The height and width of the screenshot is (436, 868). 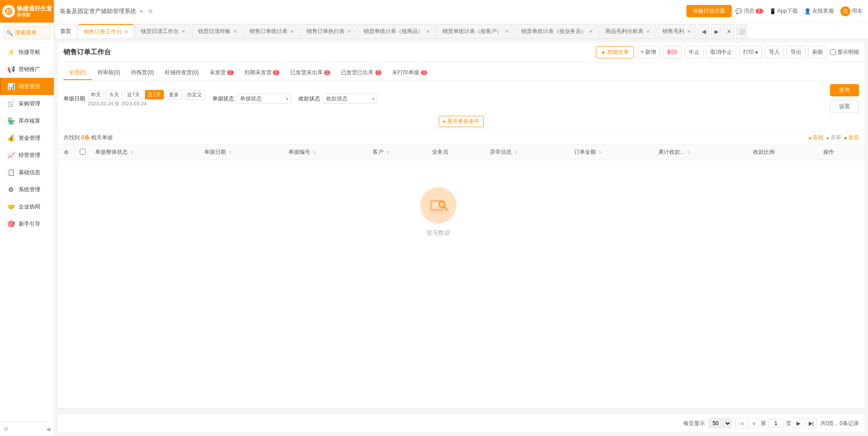 What do you see at coordinates (741, 423) in the screenshot?
I see `first-page-button: |◀` at bounding box center [741, 423].